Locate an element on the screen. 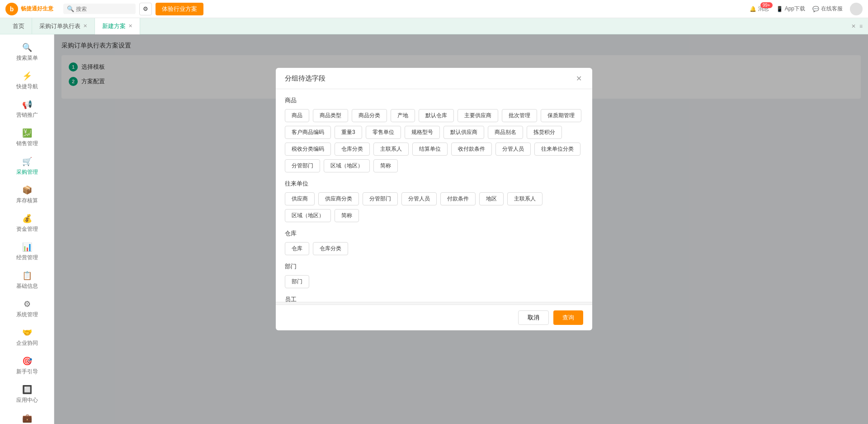  search-menu-icon: 🔍 is located at coordinates (27, 48).